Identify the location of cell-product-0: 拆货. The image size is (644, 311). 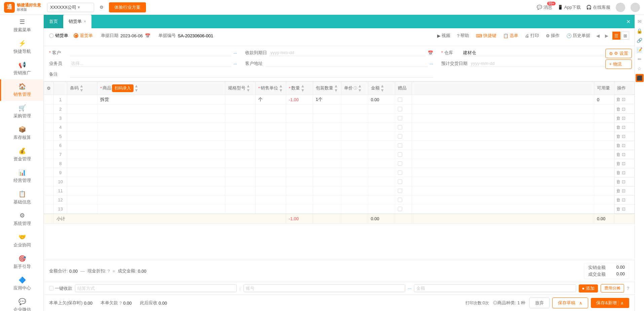
(161, 100).